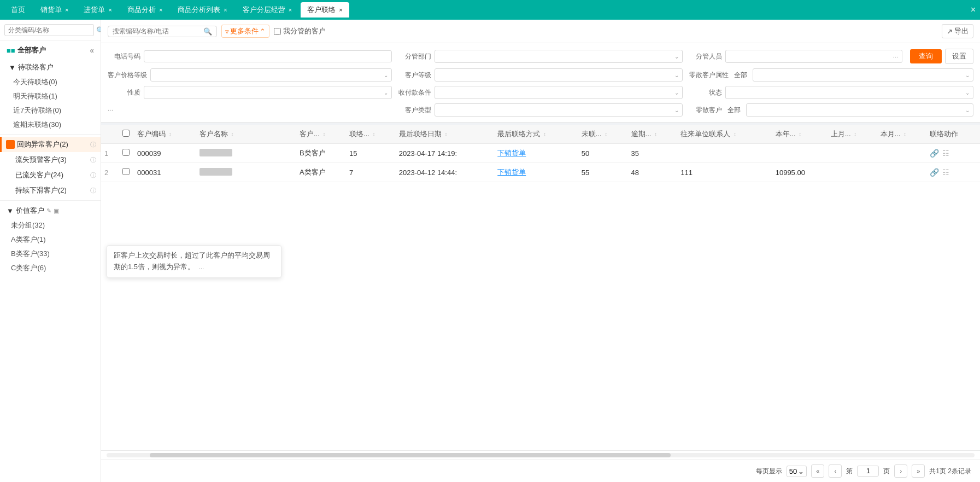  Describe the element at coordinates (541, 83) in the screenshot. I see `advanced-filter: 电话号码 分管部门 ⌄ 分管人员 ··· 查询 设置` at that location.